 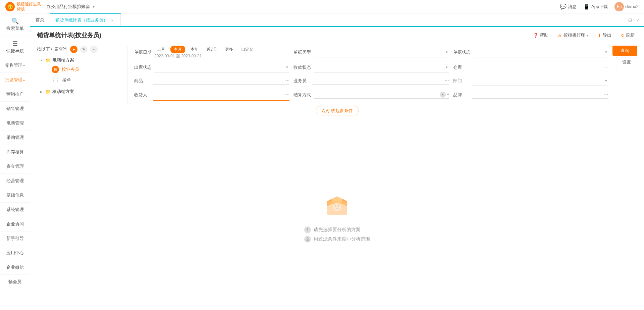 What do you see at coordinates (623, 36) in the screenshot?
I see `refresh-icon: ↻` at bounding box center [623, 36].